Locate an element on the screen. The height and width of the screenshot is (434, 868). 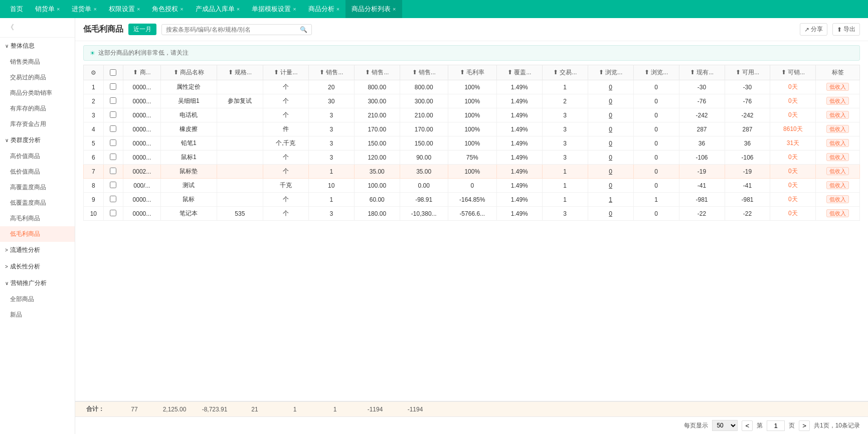
prev-page-button: < is located at coordinates (747, 425).